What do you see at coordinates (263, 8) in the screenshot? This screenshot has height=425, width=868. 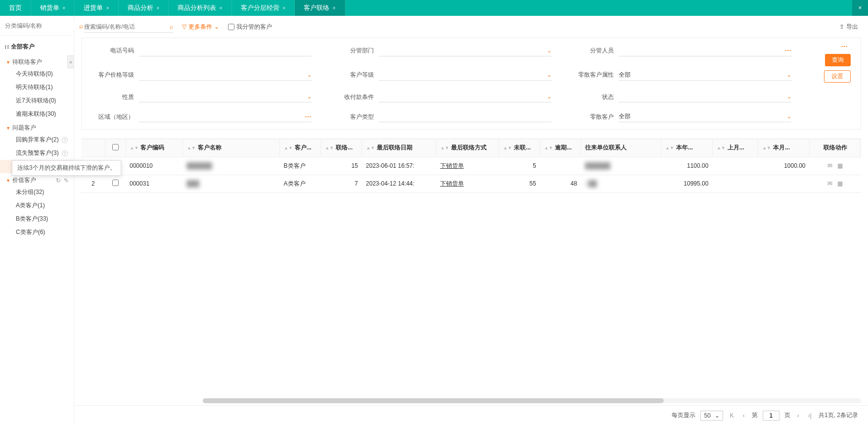 I see `tab-customer-tier: 客户分层经营×` at bounding box center [263, 8].